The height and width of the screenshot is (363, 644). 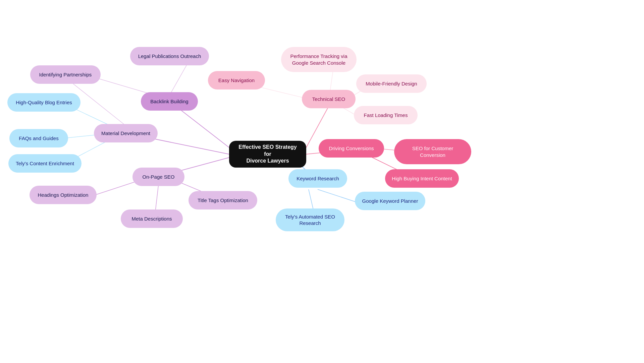 I want to click on meta-desc-node: Meta Descriptions, so click(x=152, y=219).